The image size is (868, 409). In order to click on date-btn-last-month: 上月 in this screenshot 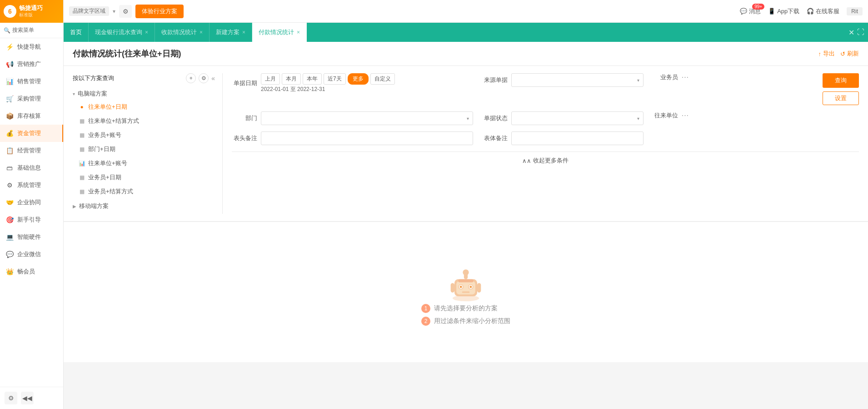, I will do `click(270, 79)`.